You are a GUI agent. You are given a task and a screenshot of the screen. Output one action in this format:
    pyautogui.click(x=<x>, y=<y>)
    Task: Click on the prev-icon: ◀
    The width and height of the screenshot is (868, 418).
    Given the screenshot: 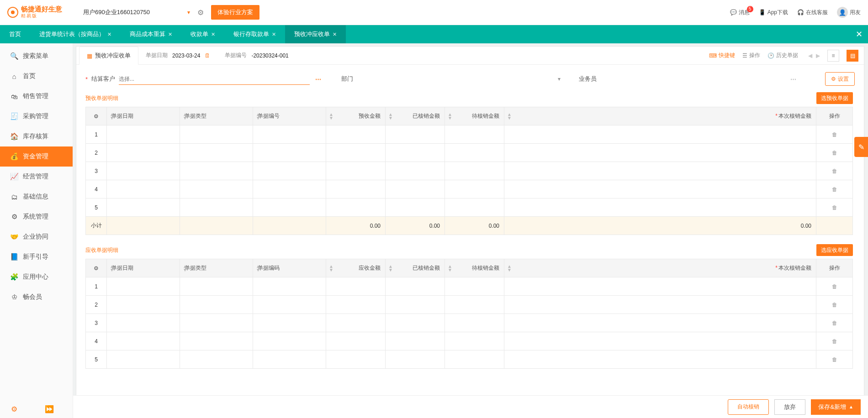 What is the action you would take?
    pyautogui.click(x=810, y=56)
    